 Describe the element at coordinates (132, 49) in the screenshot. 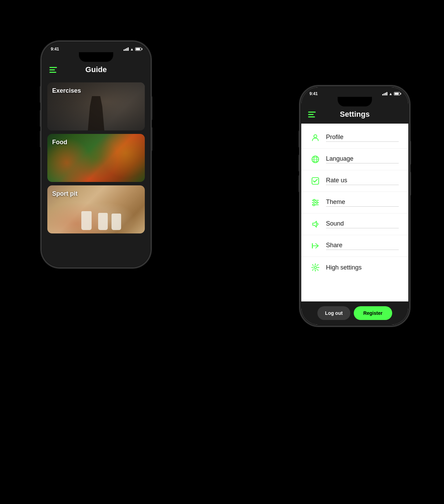

I see `status-icons-guide: ▲` at that location.